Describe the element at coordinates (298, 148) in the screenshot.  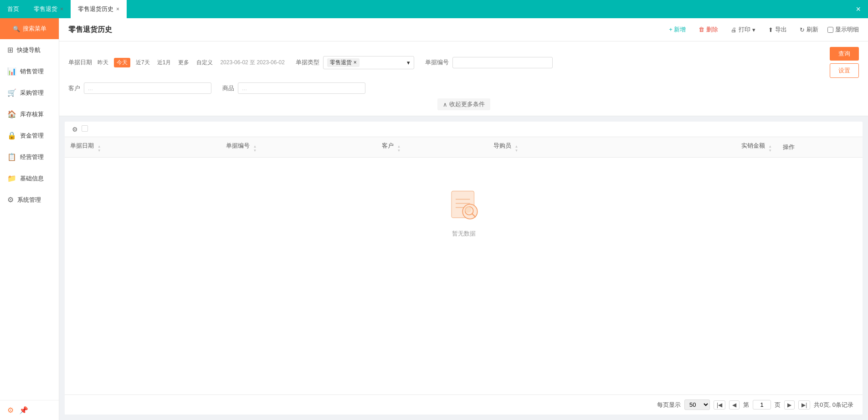
I see `th-voucher-no: 单据编号 ▲▼` at that location.